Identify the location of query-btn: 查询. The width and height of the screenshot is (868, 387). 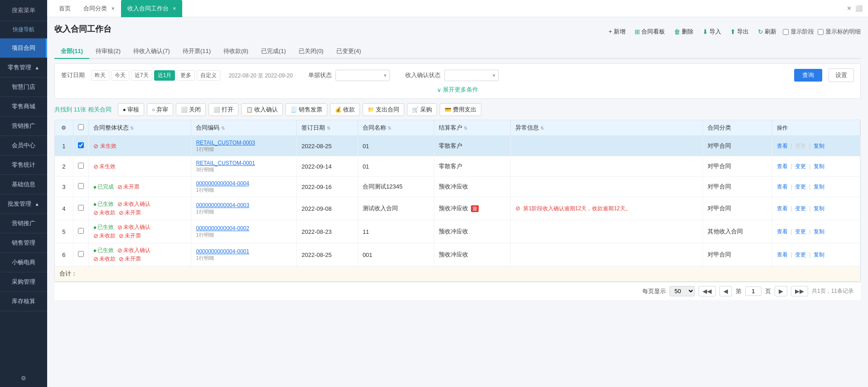
(808, 75).